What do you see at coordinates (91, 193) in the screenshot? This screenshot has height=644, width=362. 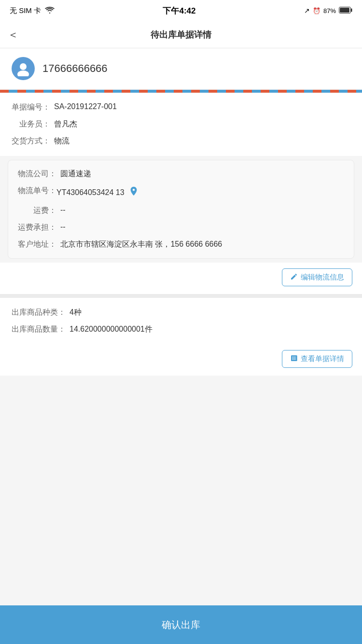 I see `tracking-number-value: YT43064053424 13` at bounding box center [91, 193].